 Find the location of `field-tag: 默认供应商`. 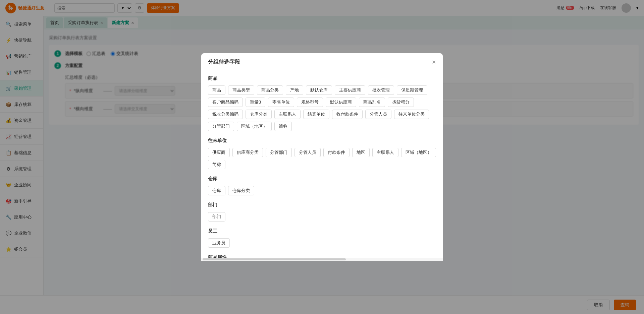

field-tag: 默认供应商 is located at coordinates (341, 102).